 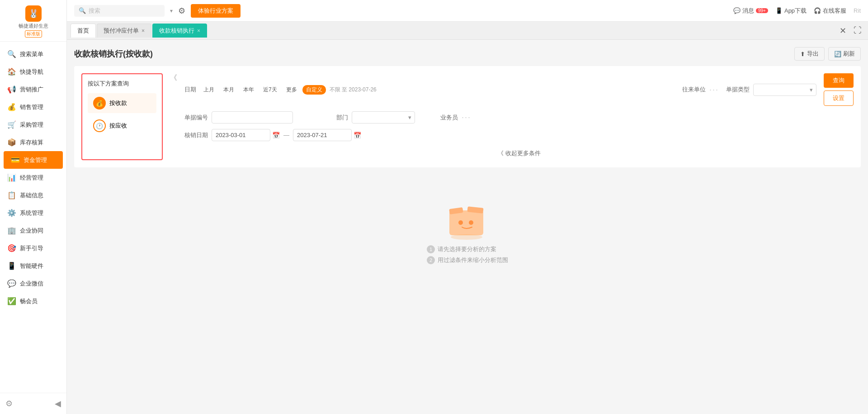 What do you see at coordinates (839, 98) in the screenshot?
I see `settings-button: 设置` at bounding box center [839, 98].